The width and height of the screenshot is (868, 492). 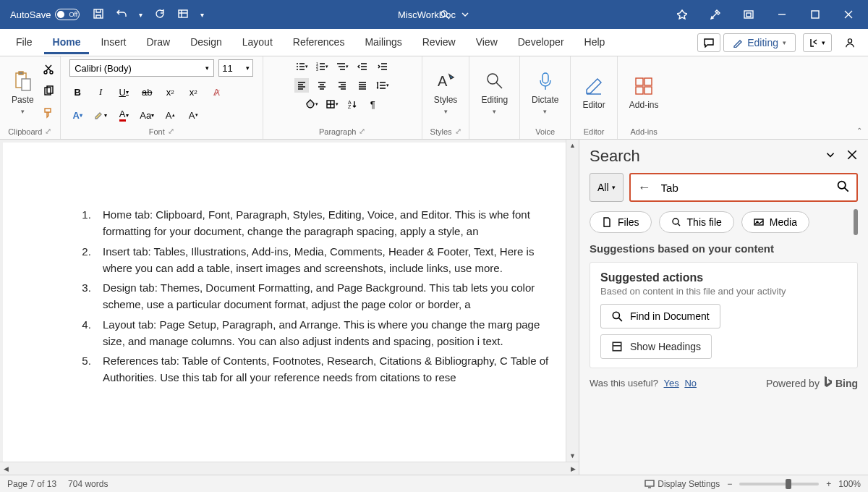 What do you see at coordinates (439, 42) in the screenshot?
I see `tab-review: Review` at bounding box center [439, 42].